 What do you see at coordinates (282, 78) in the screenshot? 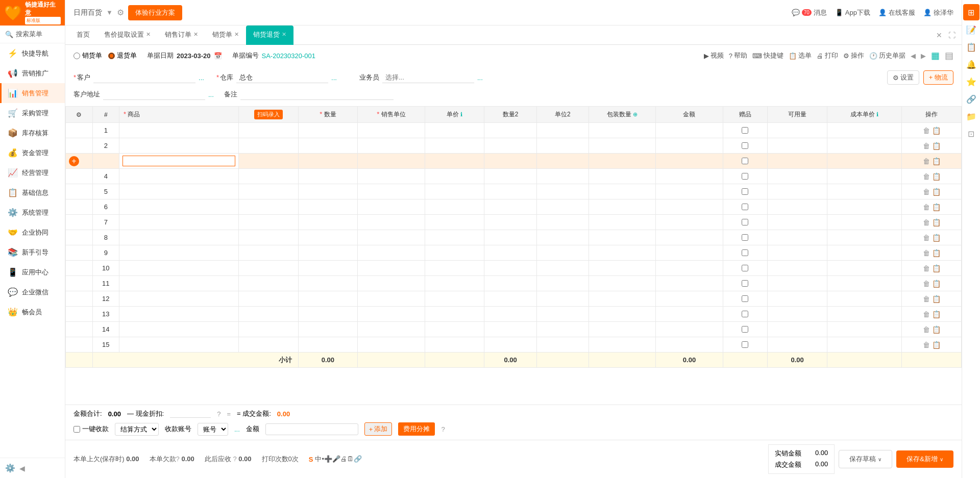
I see `warehouse-input` at bounding box center [282, 78].